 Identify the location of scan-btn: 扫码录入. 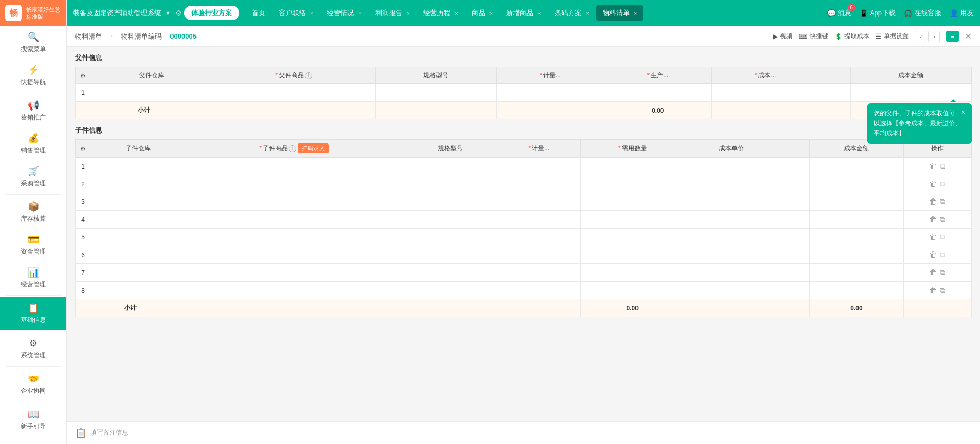
(313, 148).